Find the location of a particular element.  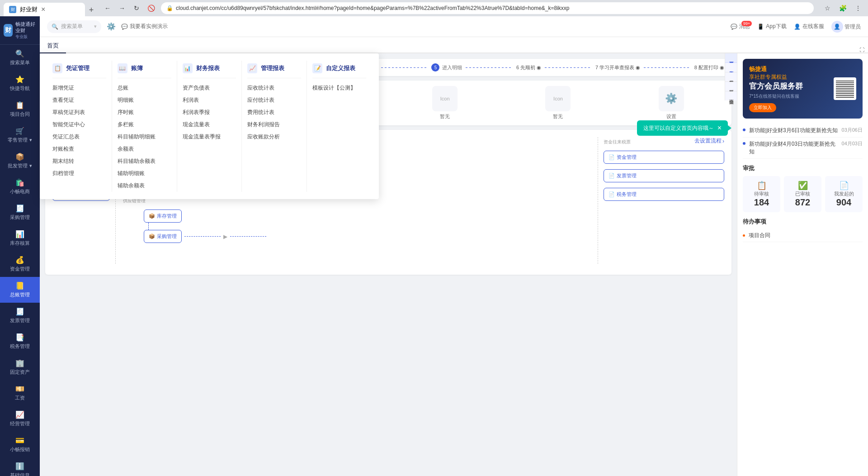

sidebar-item-ledger: 📒 总账管理 is located at coordinates (20, 290).